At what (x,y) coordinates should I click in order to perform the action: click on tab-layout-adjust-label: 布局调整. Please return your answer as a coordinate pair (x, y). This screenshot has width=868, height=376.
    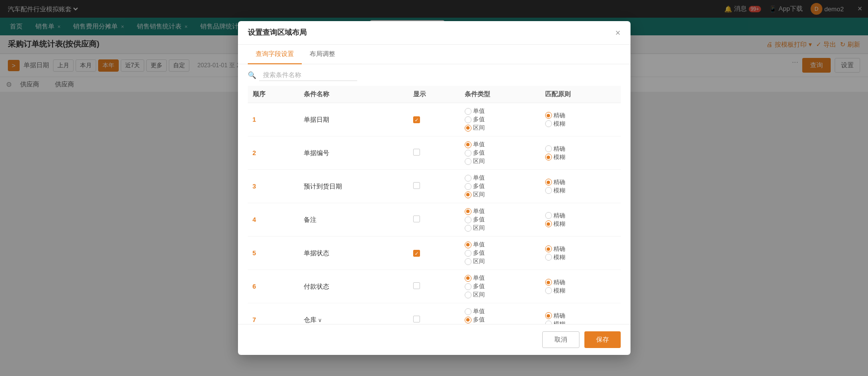
    Looking at the image, I should click on (322, 54).